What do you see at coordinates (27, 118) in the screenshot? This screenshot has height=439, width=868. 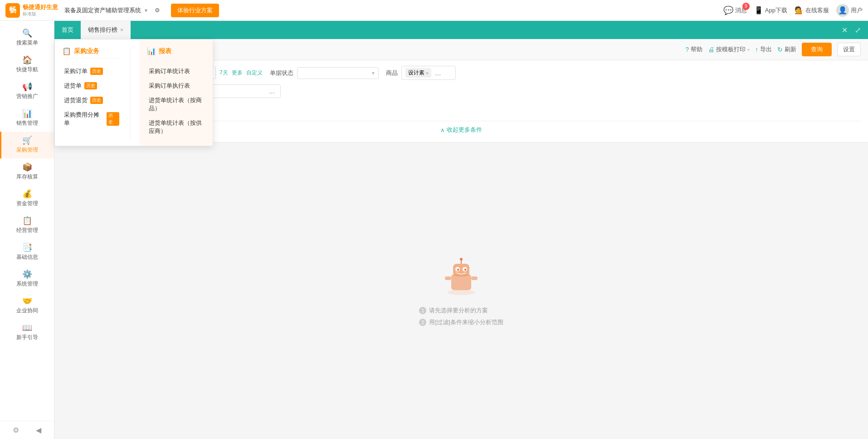 I see `sidebar-item-sales: 📊 销售管理` at bounding box center [27, 118].